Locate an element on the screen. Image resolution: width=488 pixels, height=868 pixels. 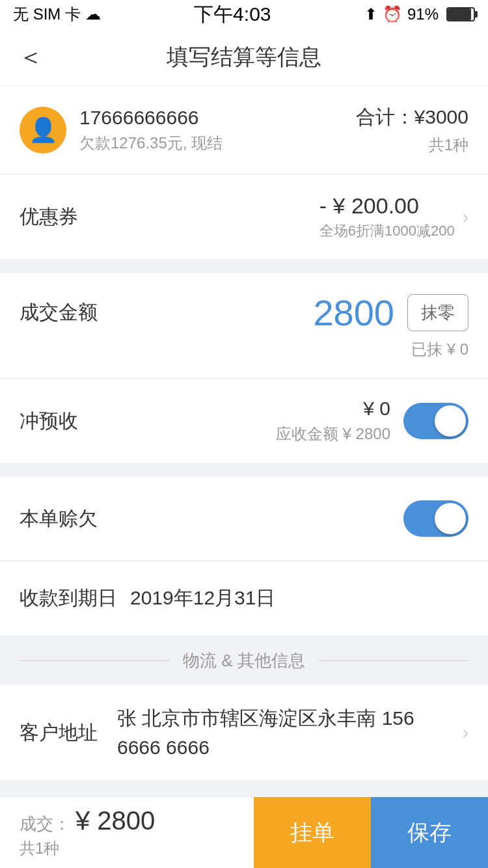
precollect-amount-col: ¥ 0 应收金额 ¥ 2800 is located at coordinates (333, 421).